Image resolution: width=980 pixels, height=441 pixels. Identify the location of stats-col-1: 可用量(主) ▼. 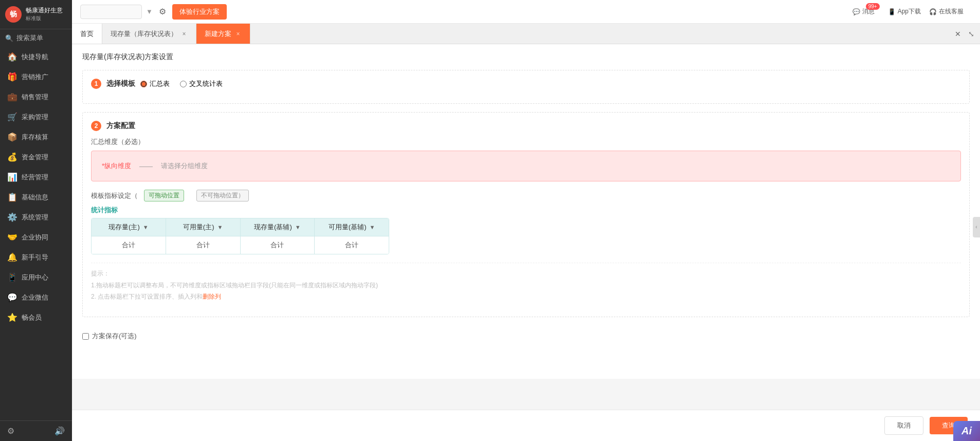
(204, 227).